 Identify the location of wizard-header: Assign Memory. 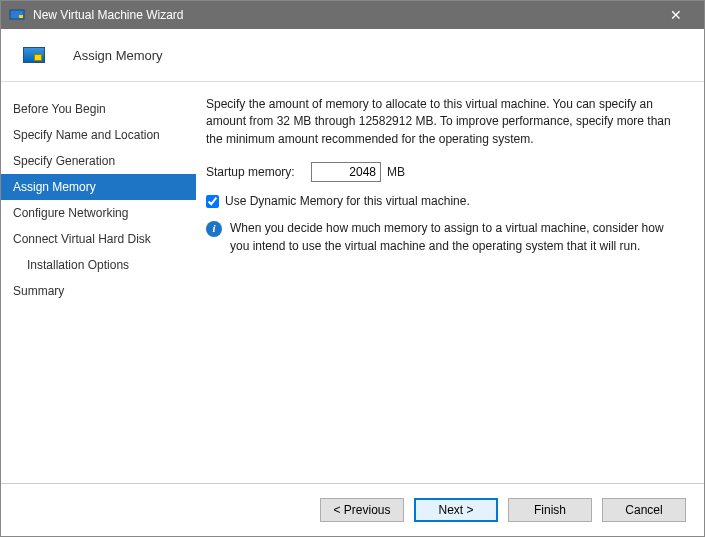
(352, 56).